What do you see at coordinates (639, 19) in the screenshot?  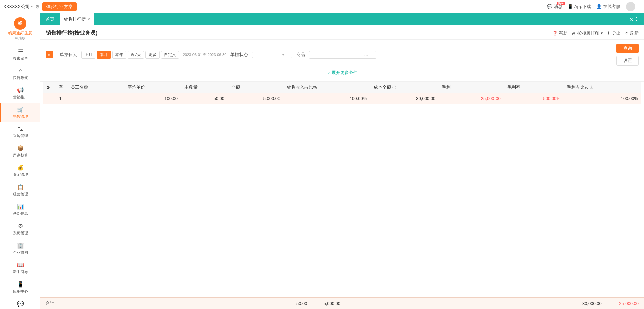 I see `maximize-icon: ⛶` at bounding box center [639, 19].